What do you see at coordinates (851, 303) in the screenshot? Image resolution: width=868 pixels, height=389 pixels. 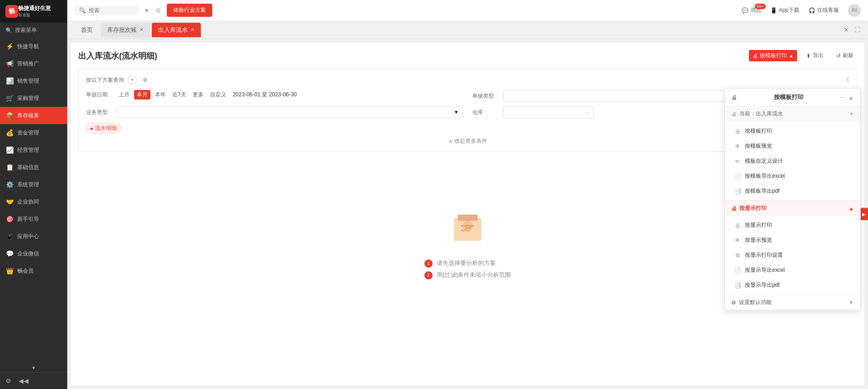 I see `footer-chevron: ▼` at bounding box center [851, 303].